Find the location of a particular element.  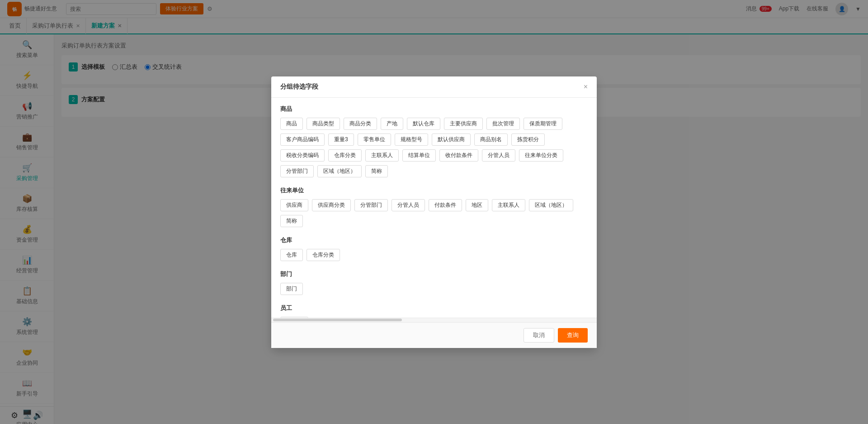

field-tag-0-5: 主要供应商 is located at coordinates (463, 124).